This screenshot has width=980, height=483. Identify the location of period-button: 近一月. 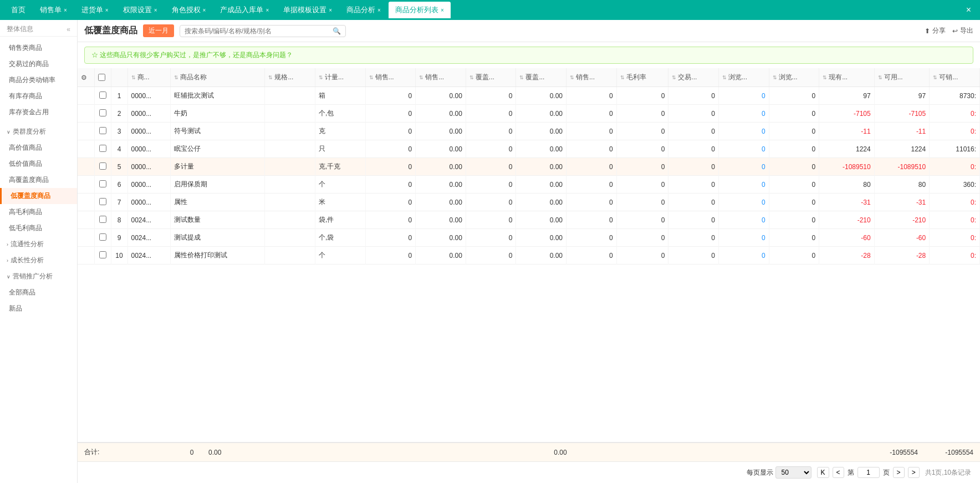
(159, 31).